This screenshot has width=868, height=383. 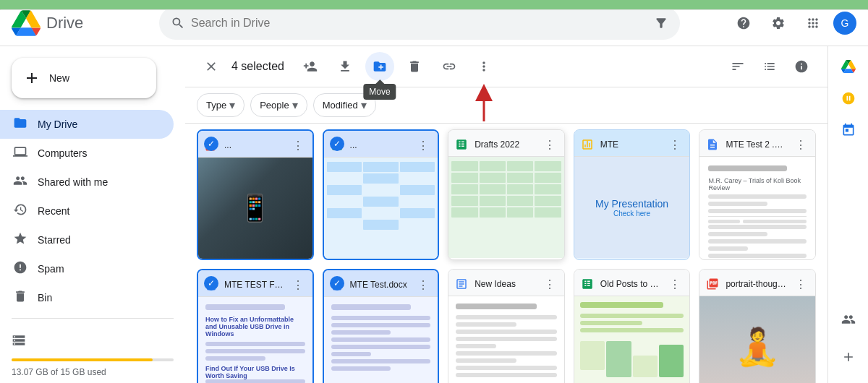 I want to click on drive-sidebar-icon, so click(x=848, y=66).